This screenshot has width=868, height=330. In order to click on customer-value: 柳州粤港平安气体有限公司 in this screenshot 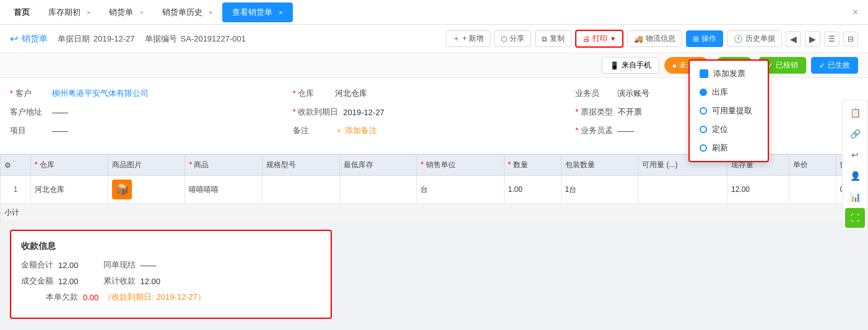, I will do `click(100, 93)`.